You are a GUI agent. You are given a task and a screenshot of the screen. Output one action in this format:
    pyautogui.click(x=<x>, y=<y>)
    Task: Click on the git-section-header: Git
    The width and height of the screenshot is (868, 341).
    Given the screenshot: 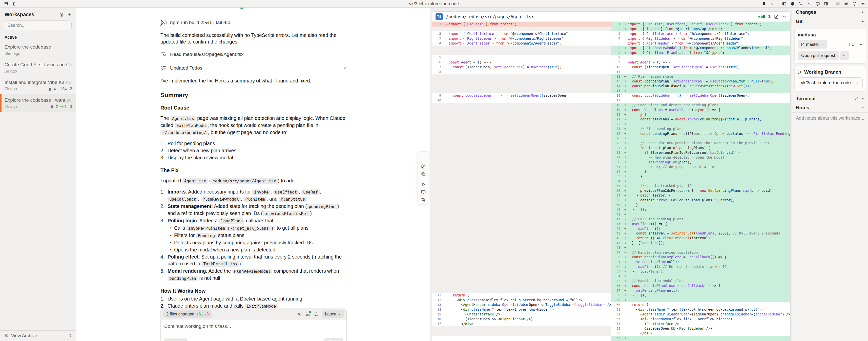 What is the action you would take?
    pyautogui.click(x=830, y=22)
    